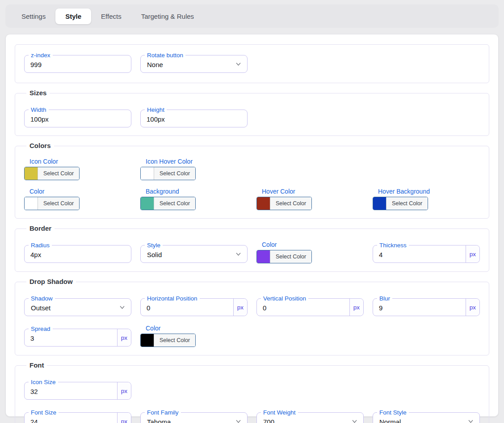 The height and width of the screenshot is (423, 504). Describe the element at coordinates (310, 418) in the screenshot. I see `font-weight-select: 700` at that location.